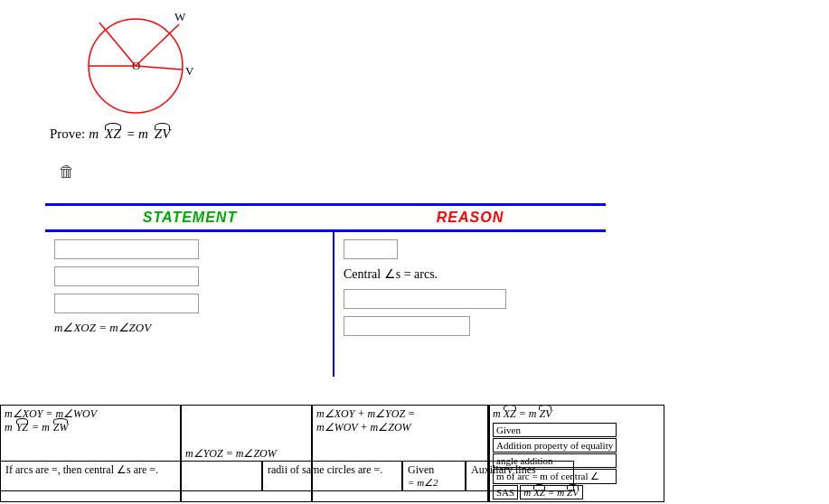 This screenshot has height=504, width=829. What do you see at coordinates (434, 476) in the screenshot?
I see `given-box2: Given = m∠2` at bounding box center [434, 476].